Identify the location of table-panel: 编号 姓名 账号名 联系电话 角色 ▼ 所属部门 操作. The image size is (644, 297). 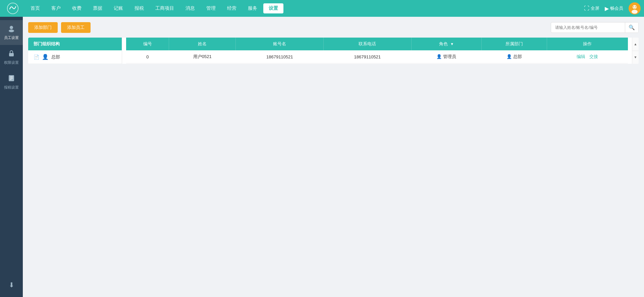
(377, 51).